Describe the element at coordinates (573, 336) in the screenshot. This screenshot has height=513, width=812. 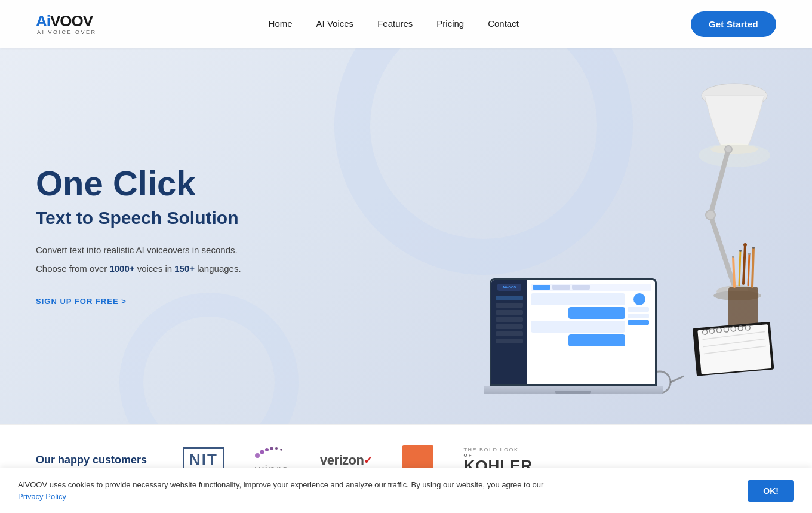
I see `laptop-illustration: AiVOOV` at that location.